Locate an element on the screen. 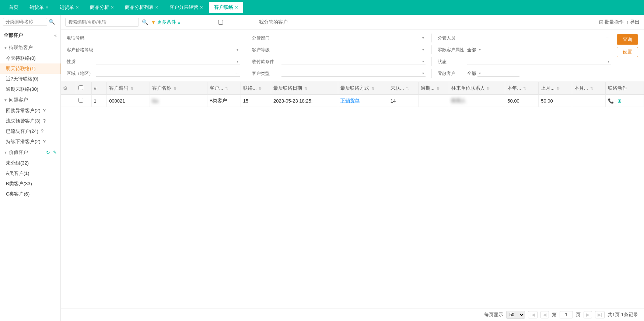 The height and width of the screenshot is (321, 644). query-button: 查询 is located at coordinates (627, 39).